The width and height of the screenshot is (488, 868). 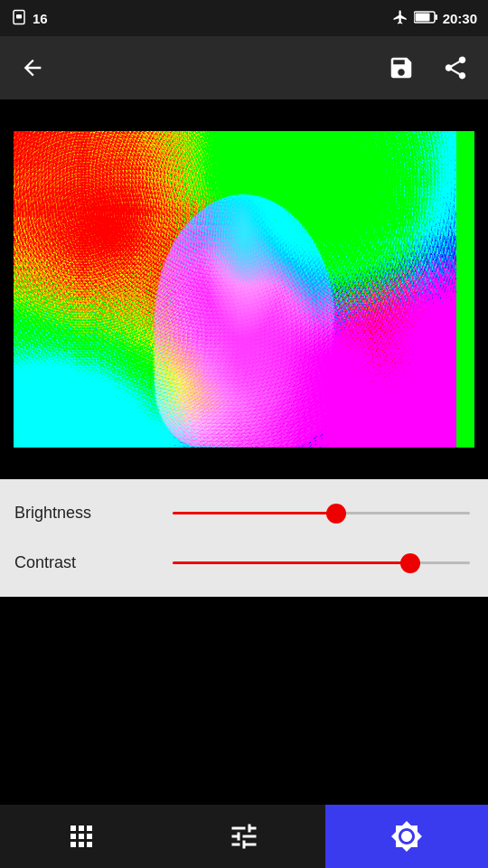 I want to click on time-display: 20:30, so click(x=460, y=18).